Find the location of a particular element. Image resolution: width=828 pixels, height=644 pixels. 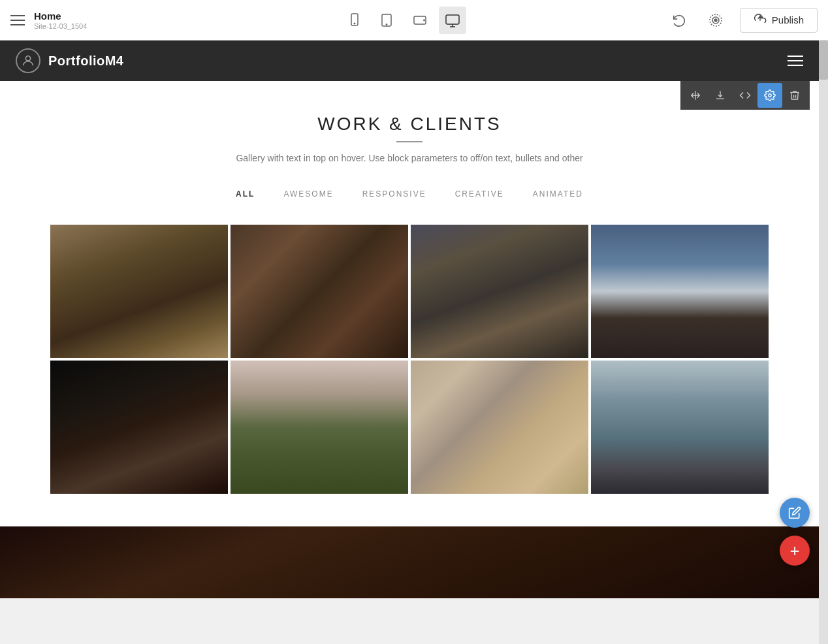

mobile-view-button is located at coordinates (355, 20).